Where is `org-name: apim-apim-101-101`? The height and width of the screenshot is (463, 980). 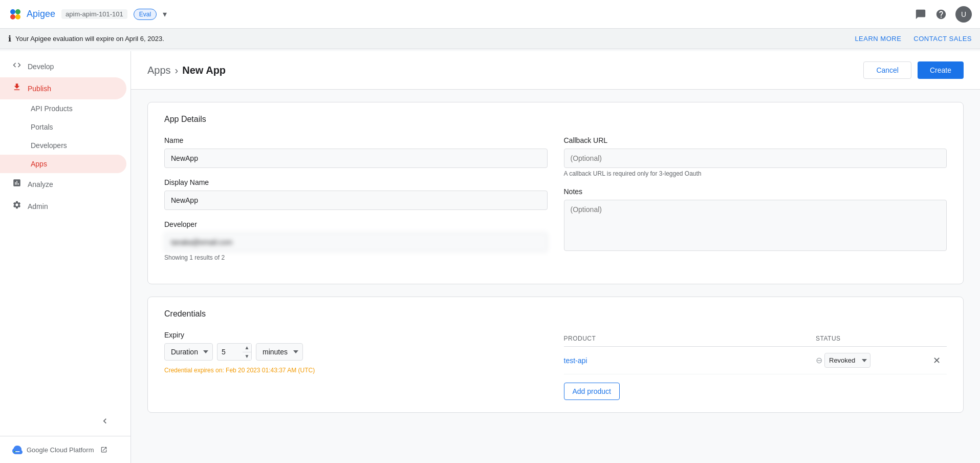
org-name: apim-apim-101-101 is located at coordinates (94, 14).